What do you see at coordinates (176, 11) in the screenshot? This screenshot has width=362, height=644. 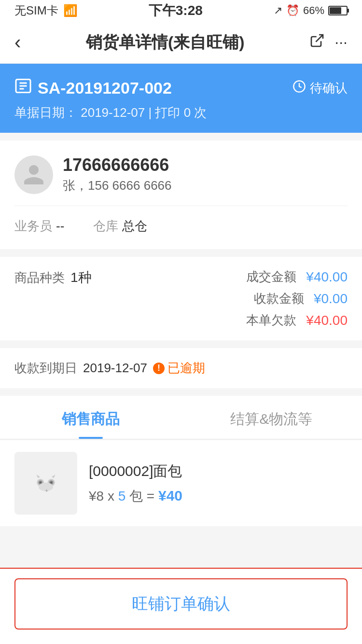 I see `time-label: 下午3:28` at bounding box center [176, 11].